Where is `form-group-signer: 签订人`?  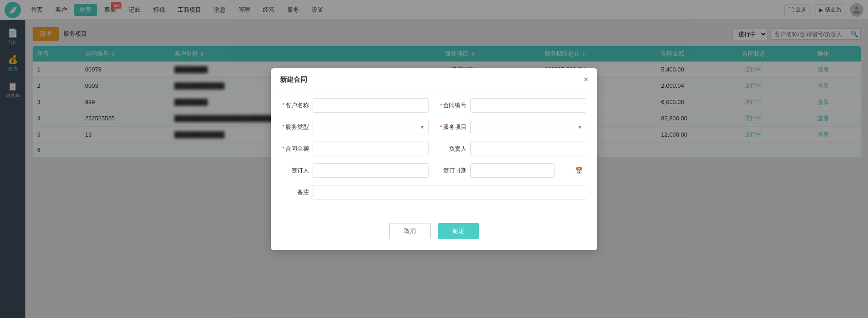
form-group-signer: 签订人 is located at coordinates (355, 171).